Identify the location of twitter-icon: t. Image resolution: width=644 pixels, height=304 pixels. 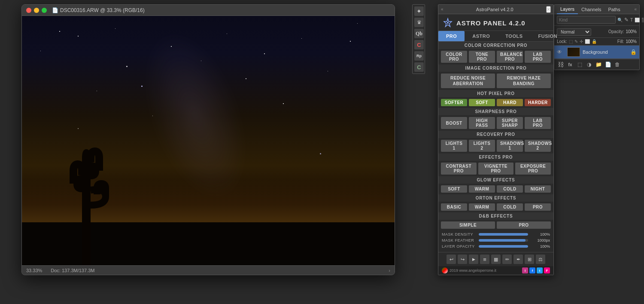
(540, 270).